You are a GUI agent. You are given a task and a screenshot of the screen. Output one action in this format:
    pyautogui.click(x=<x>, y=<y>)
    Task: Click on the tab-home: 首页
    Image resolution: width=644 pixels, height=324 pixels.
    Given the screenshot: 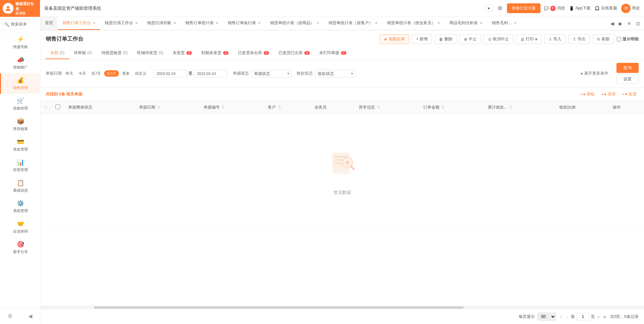 What is the action you would take?
    pyautogui.click(x=49, y=24)
    